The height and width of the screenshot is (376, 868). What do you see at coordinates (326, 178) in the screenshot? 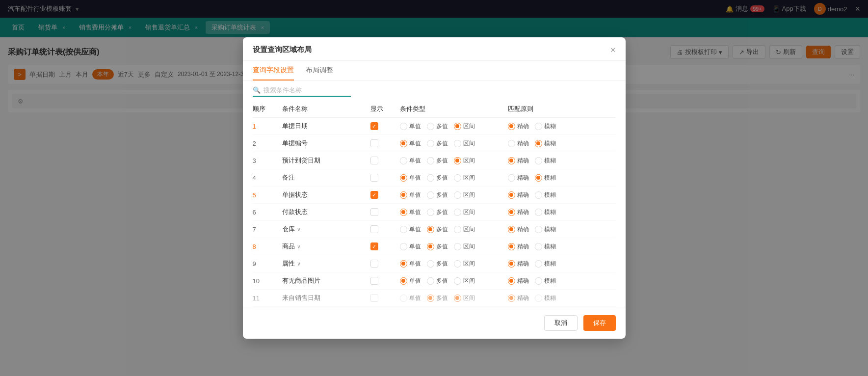
I see `cell-name: 备注` at bounding box center [326, 178].